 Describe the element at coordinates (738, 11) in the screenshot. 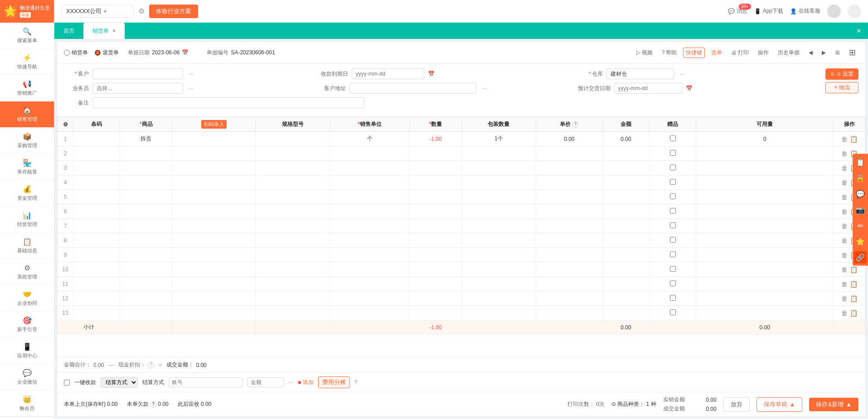

I see `message-button: 💬 消息 99+` at that location.